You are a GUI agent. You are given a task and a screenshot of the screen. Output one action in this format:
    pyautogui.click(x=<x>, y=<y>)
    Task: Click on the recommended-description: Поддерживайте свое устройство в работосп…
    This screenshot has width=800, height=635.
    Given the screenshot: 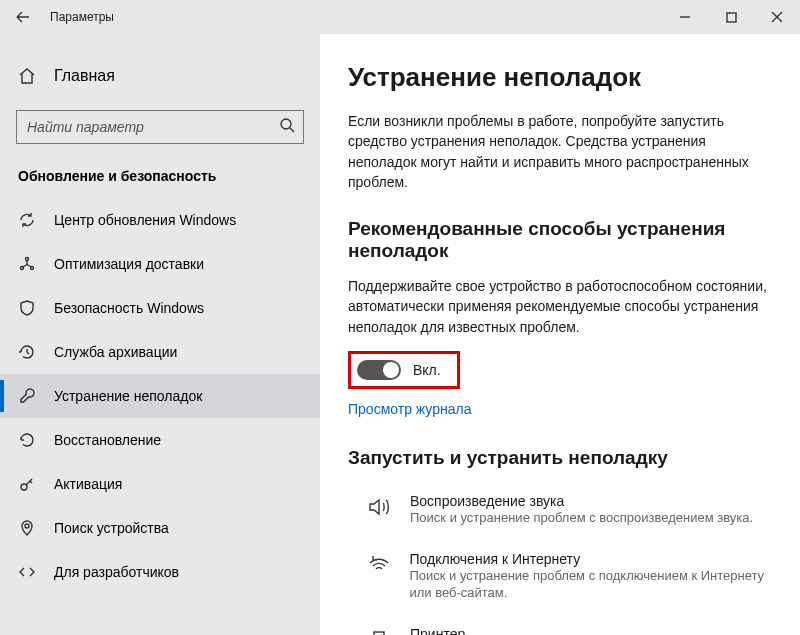 What is the action you would take?
    pyautogui.click(x=560, y=306)
    